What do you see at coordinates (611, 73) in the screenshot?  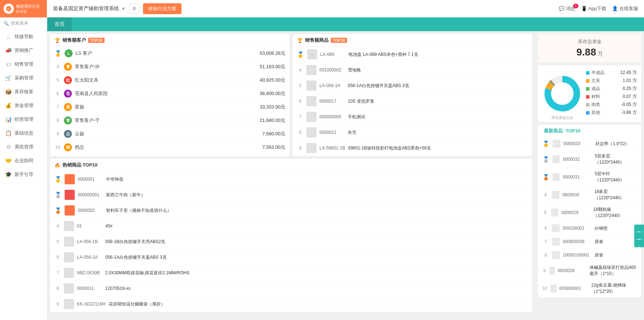 I see `legend-item: 半成品 12.45 万` at bounding box center [611, 73].